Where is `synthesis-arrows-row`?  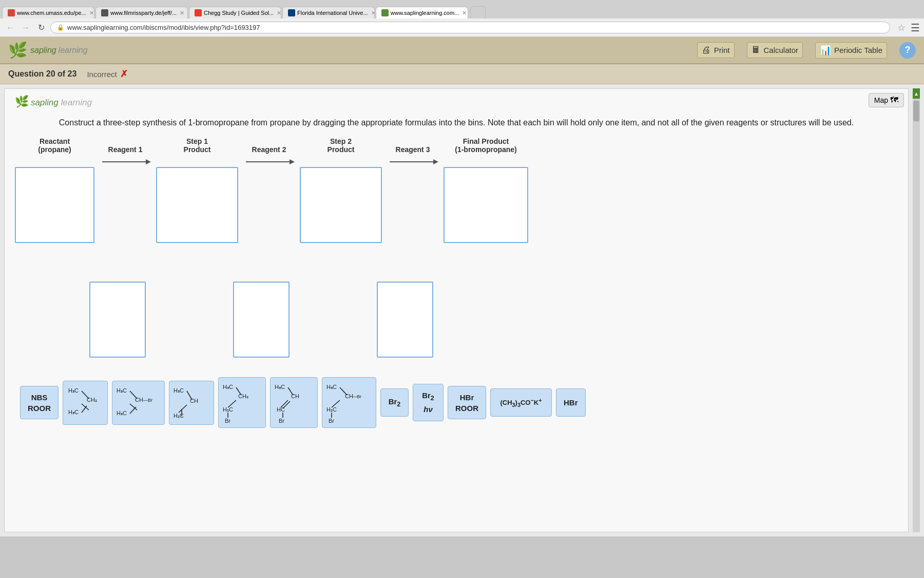 synthesis-arrows-row is located at coordinates (456, 162).